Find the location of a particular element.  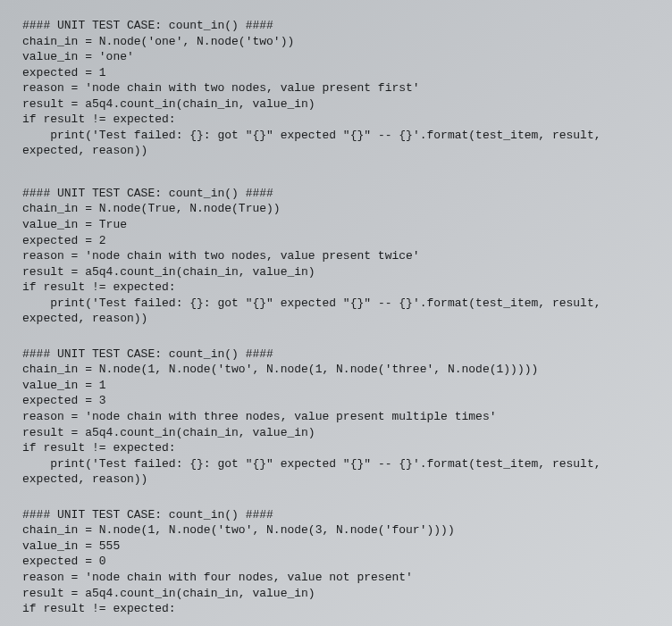

code-line: value_in = 1 is located at coordinates (336, 386).